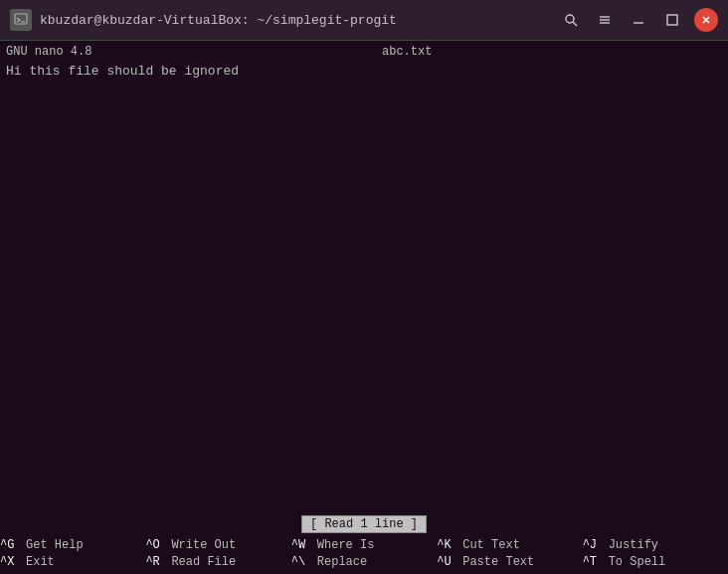 Image resolution: width=728 pixels, height=574 pixels. I want to click on shortcut-key-0-2: ^X, so click(13, 563).